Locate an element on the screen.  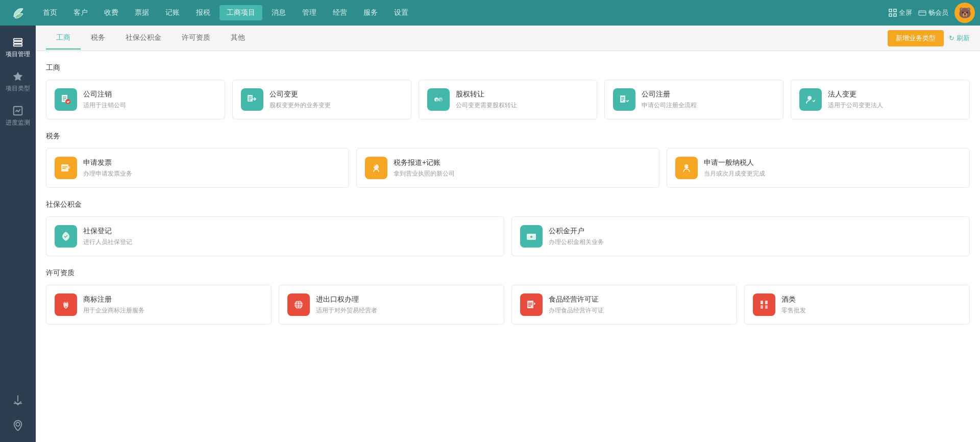
card-icon-change is located at coordinates (252, 100).